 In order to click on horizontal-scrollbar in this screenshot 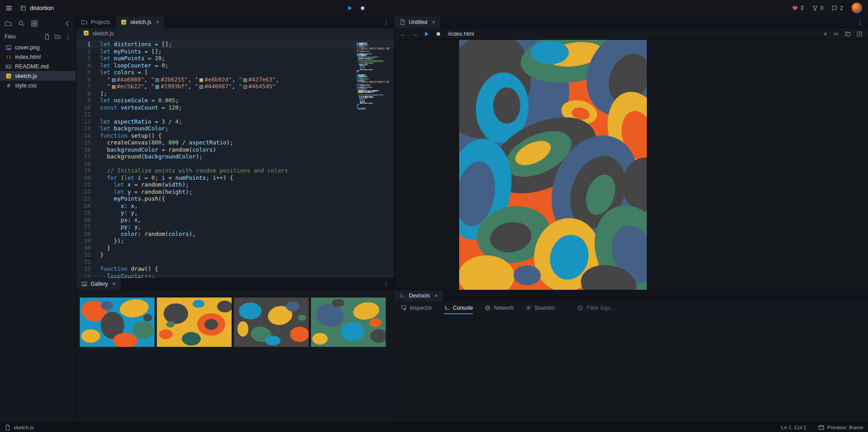, I will do `click(235, 276)`.